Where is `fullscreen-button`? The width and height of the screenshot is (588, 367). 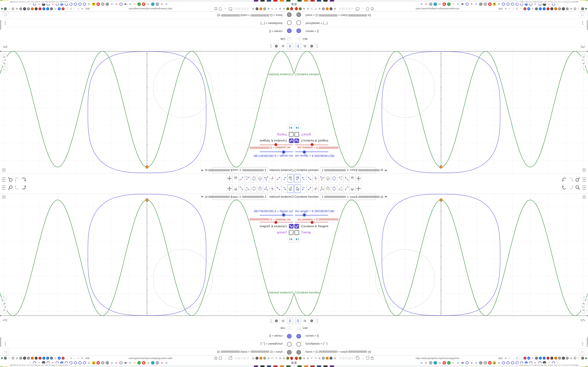 fullscreen-button is located at coordinates (582, 15).